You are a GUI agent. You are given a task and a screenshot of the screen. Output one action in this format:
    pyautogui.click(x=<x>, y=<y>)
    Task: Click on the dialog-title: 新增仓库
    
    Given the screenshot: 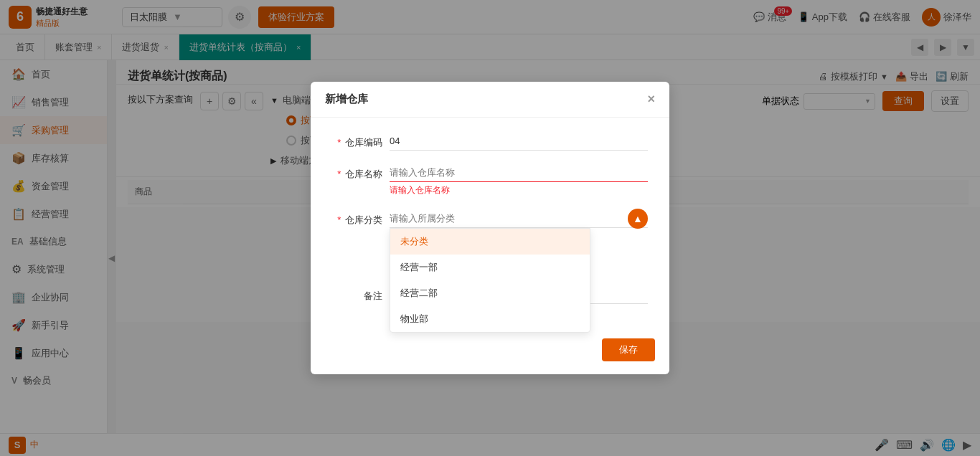 What is the action you would take?
    pyautogui.click(x=347, y=99)
    